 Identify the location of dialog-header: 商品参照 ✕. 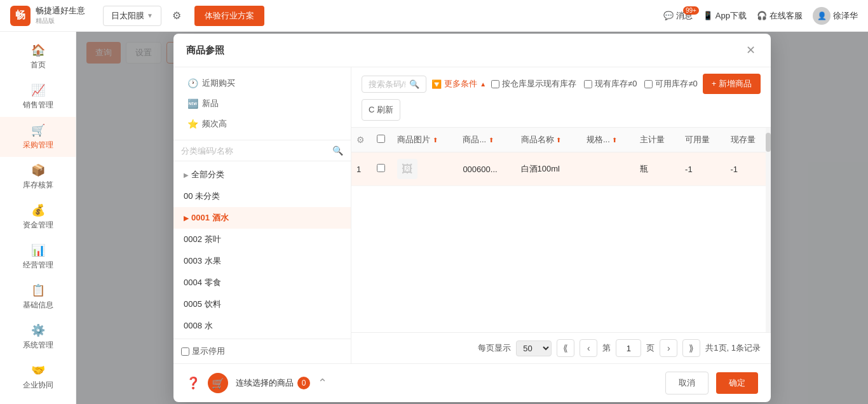
(472, 51).